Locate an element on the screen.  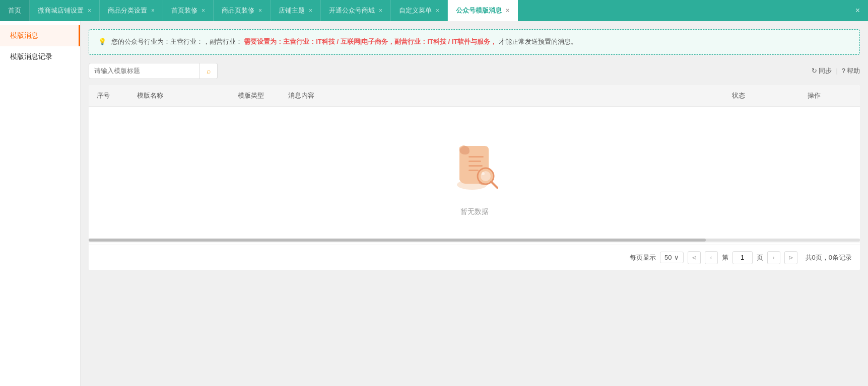
tab-item-3: 首页装修× is located at coordinates (188, 11).